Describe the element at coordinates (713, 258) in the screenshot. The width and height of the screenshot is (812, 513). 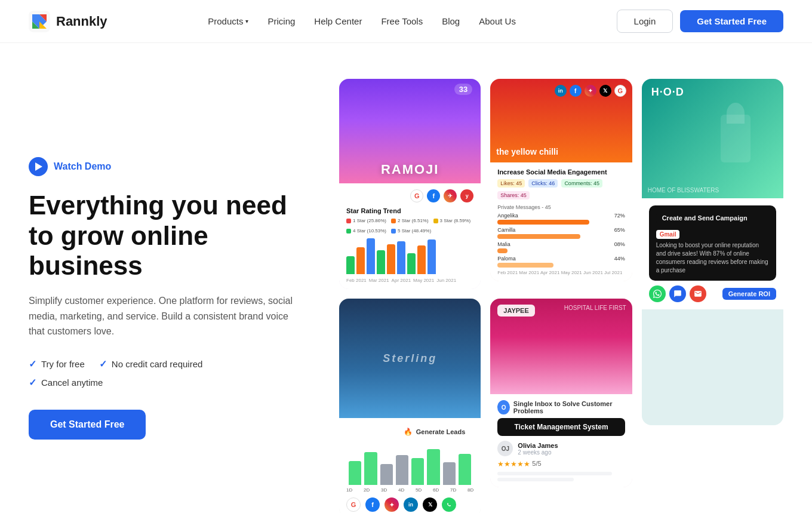
I see `campaign-desc: Looking to boost your online reputation …` at that location.